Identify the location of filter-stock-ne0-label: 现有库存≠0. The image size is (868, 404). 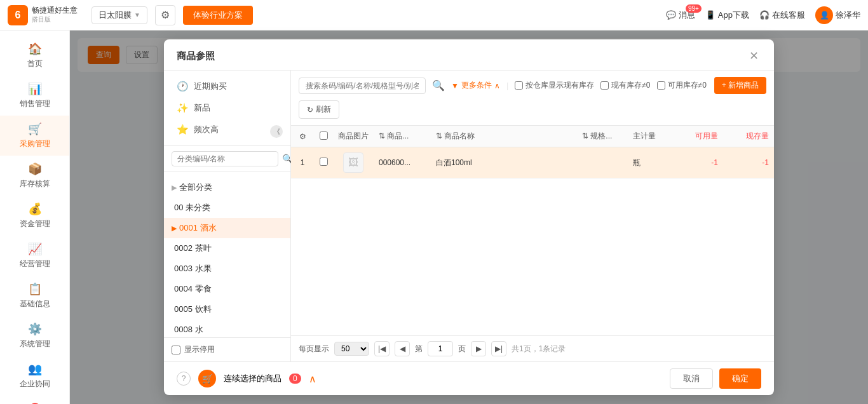
(625, 85).